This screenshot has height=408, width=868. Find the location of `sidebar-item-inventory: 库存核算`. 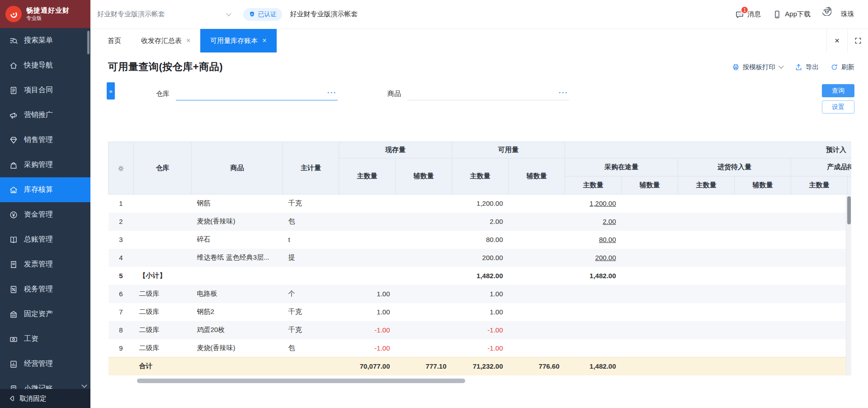

sidebar-item-inventory: 库存核算 is located at coordinates (45, 190).